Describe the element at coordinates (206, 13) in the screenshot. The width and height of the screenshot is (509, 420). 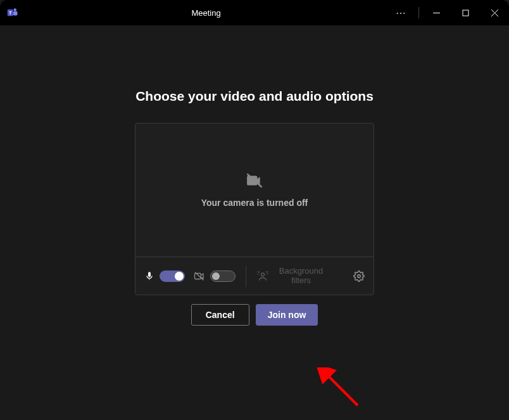
I see `window-title: Meeting` at that location.